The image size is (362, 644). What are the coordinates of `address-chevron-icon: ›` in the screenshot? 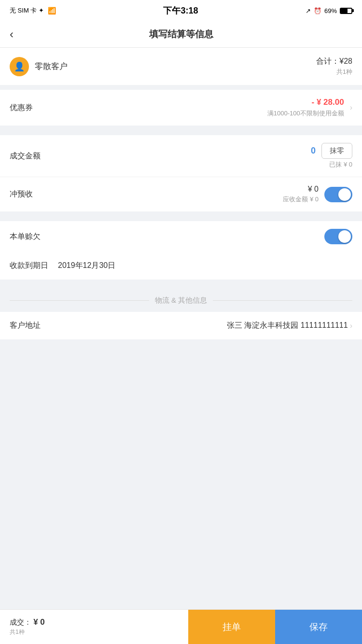 It's located at (351, 326).